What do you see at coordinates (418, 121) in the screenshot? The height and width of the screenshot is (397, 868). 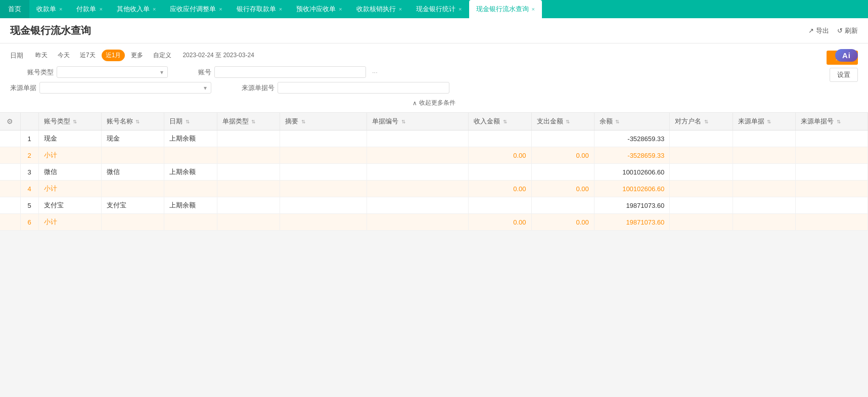 I see `th-doc-no: 单据编号 ⇅` at bounding box center [418, 121].